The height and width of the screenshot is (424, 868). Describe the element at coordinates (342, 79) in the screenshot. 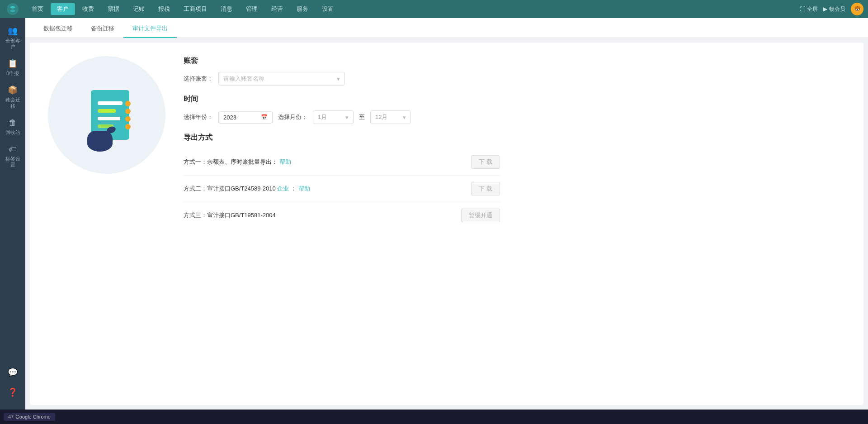

I see `account-select-row: 选择账套： 请输入账套名称 ▾` at that location.